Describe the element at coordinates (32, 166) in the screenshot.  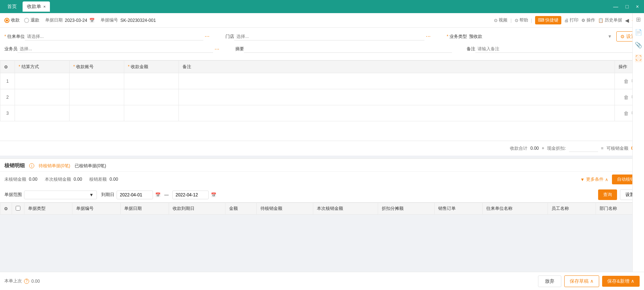
I see `verify-info-icon: i` at that location.